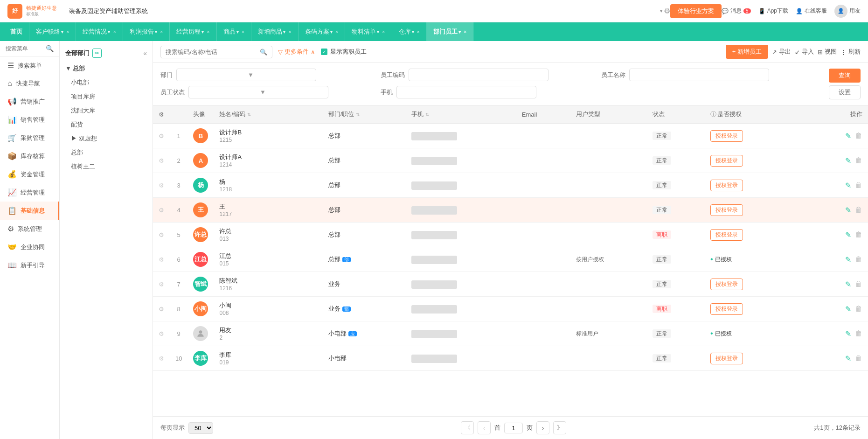 The image size is (868, 439). Describe the element at coordinates (851, 52) in the screenshot. I see `more-btn: ⋮ 刷新` at that location.